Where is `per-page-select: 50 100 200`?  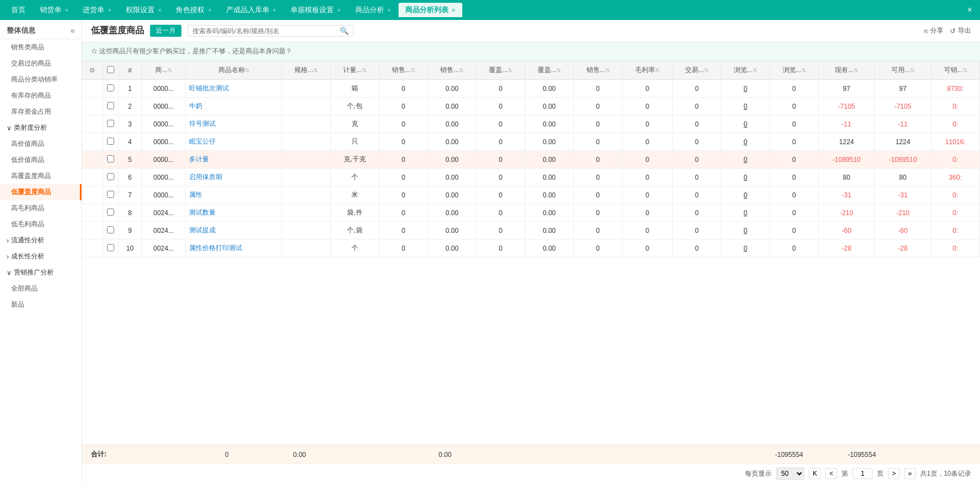 per-page-select: 50 100 200 is located at coordinates (790, 474).